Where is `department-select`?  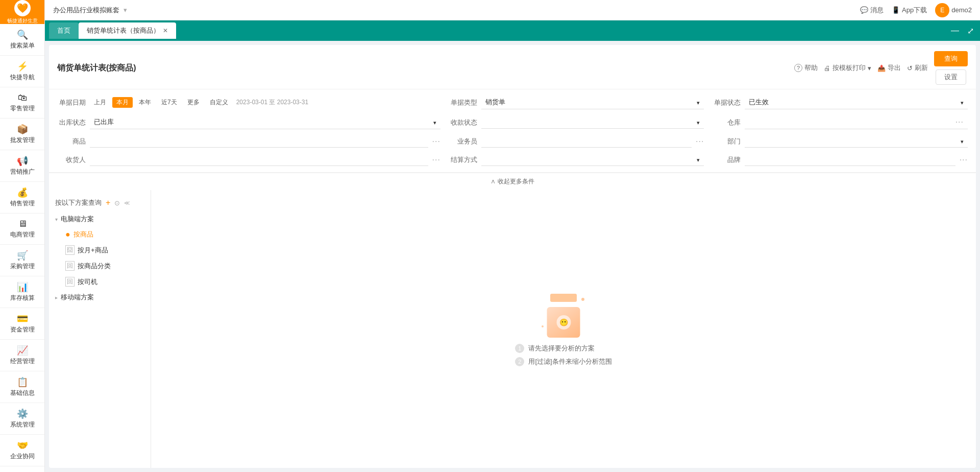
department-select is located at coordinates (856, 141).